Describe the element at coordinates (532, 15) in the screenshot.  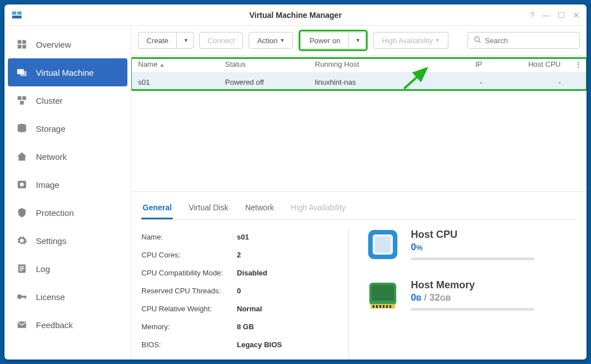
I see `help-icon: ?` at that location.